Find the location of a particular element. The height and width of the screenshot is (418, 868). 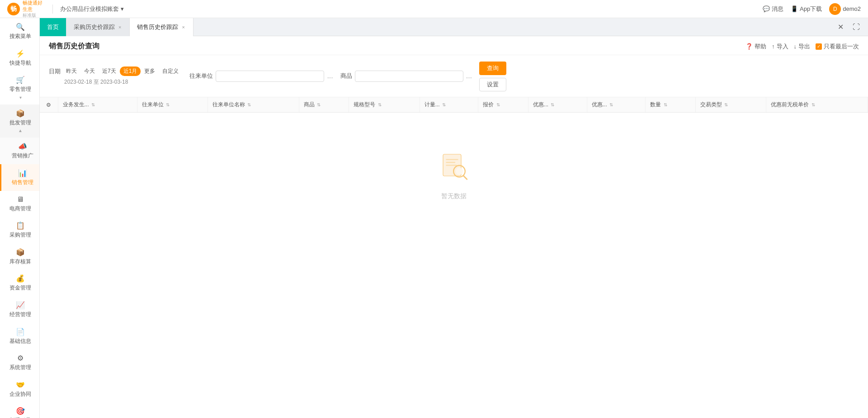

export-btn: ↓ 导出 is located at coordinates (802, 47).